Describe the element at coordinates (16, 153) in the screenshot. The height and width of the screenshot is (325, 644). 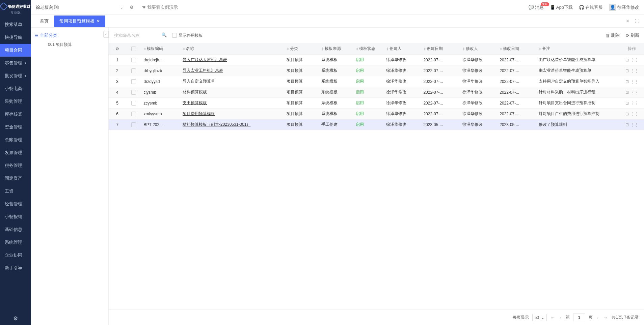
I see `sidebar-item: 发票管理` at that location.